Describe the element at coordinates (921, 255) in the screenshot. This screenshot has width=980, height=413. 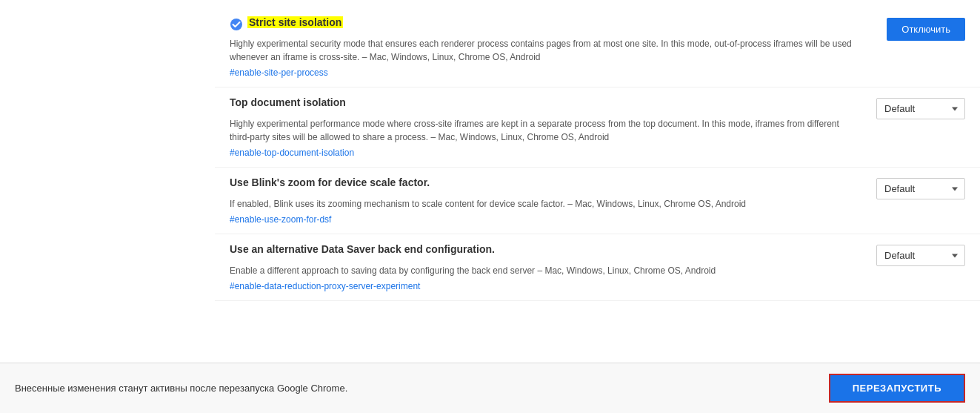
I see `flag-control-data-saver-config: DefaultEnabledDisabled` at that location.